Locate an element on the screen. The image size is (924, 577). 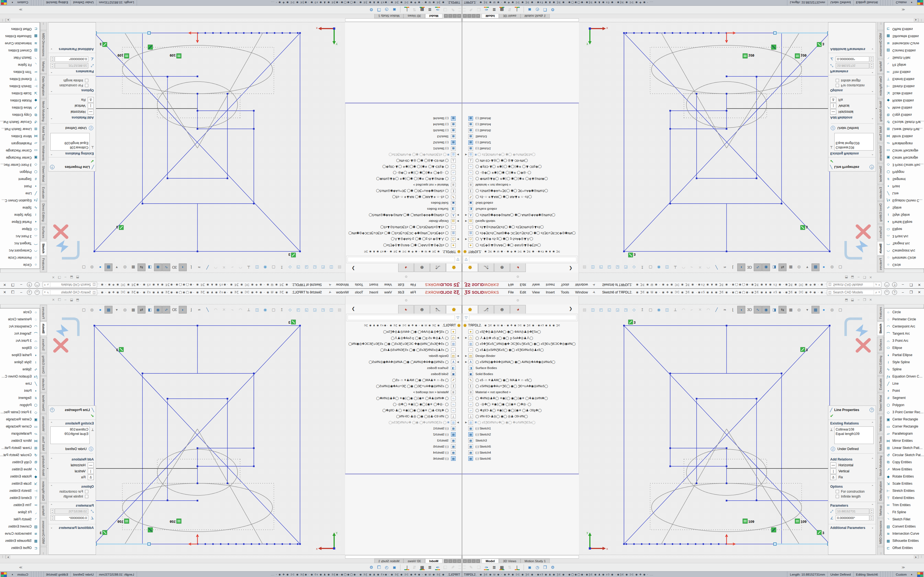
scroll-right-icon: ▶ is located at coordinates (8, 557).